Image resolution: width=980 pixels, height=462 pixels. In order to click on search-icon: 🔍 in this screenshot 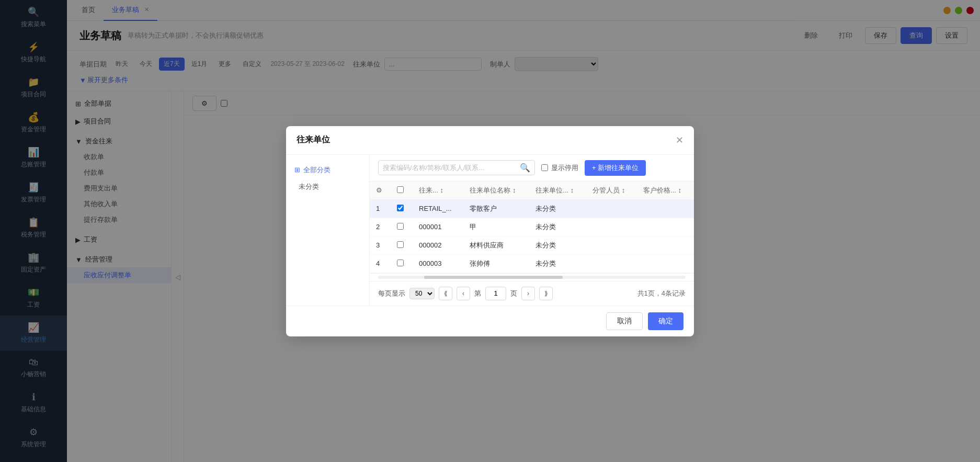, I will do `click(525, 167)`.